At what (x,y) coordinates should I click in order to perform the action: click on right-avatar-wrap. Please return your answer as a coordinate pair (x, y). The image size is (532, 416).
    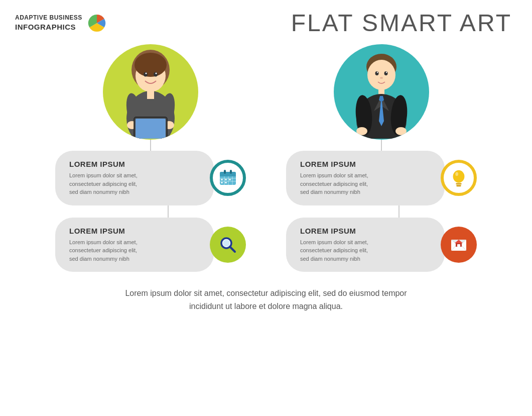
    Looking at the image, I should click on (381, 92).